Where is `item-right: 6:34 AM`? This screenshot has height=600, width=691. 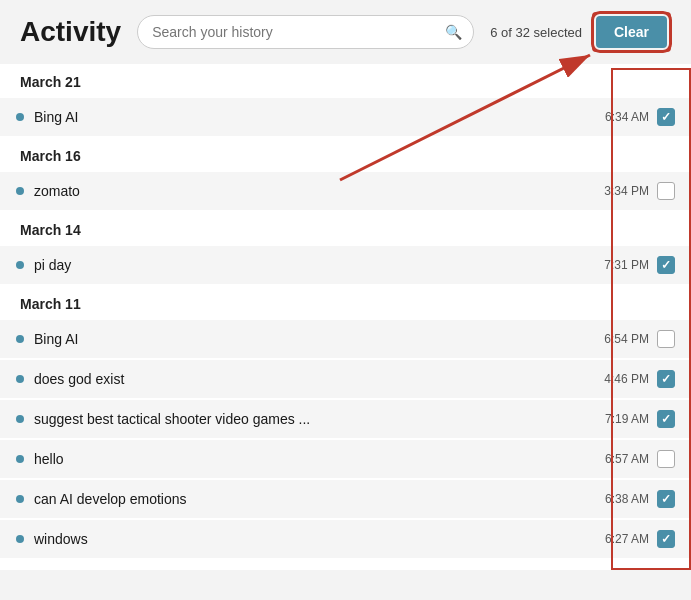 item-right: 6:34 AM is located at coordinates (640, 117).